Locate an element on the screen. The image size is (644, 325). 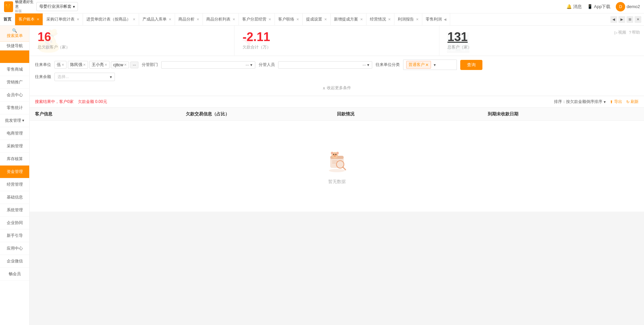
tab-goods-analysis: 商品分析 ✕ is located at coordinates (189, 20).